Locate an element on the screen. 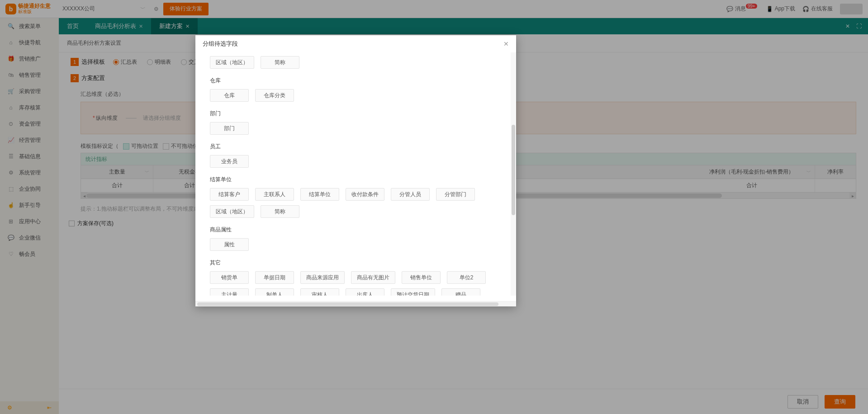  group-title: 仓库 is located at coordinates (356, 80).